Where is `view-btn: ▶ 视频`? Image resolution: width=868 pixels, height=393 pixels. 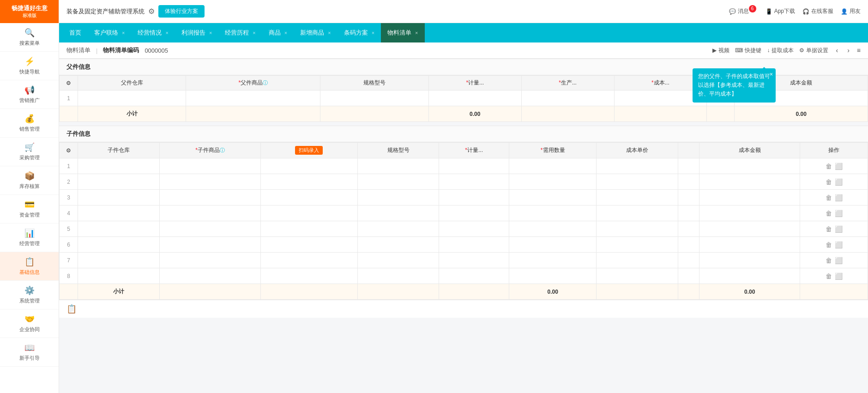
view-btn: ▶ 视频 is located at coordinates (721, 51).